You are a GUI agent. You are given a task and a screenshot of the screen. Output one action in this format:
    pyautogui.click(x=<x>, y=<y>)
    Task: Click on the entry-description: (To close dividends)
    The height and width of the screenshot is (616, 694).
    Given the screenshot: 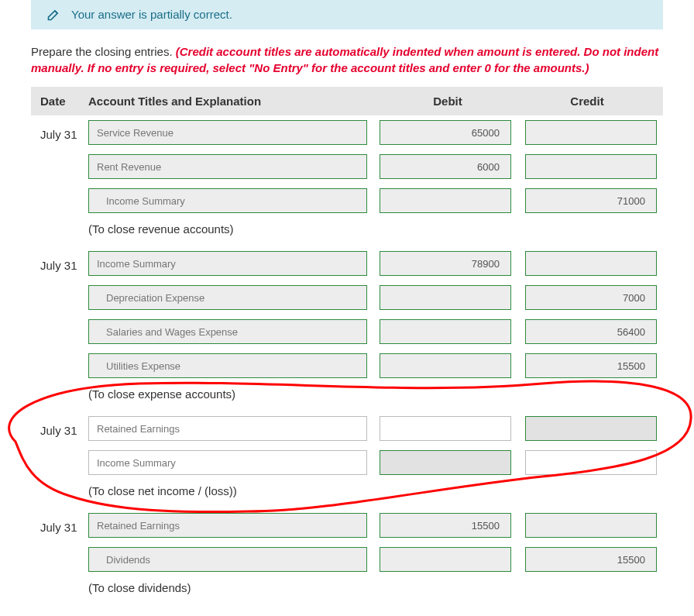 What is the action you would take?
    pyautogui.click(x=347, y=590)
    